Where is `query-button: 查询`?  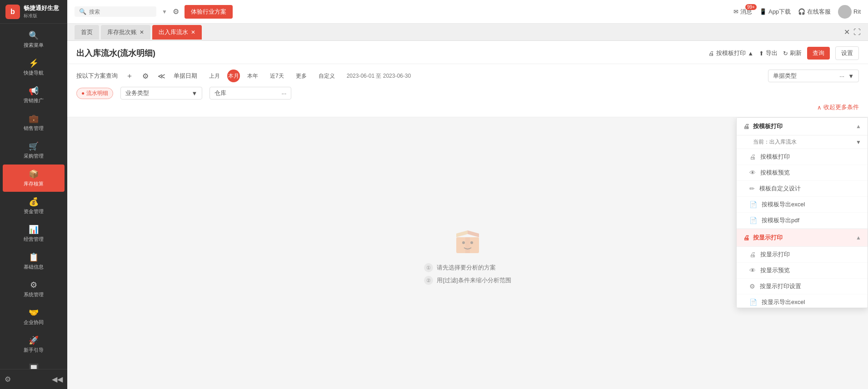
query-button: 查询 is located at coordinates (818, 53).